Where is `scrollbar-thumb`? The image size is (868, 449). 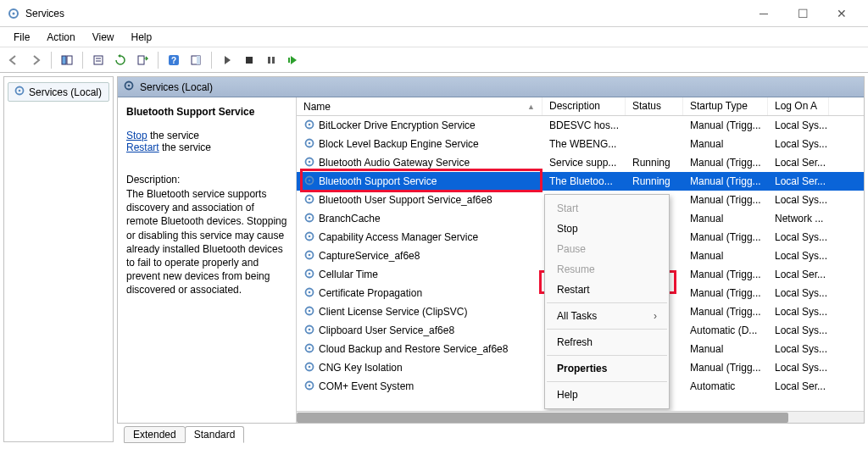
scrollbar-thumb is located at coordinates (542, 418).